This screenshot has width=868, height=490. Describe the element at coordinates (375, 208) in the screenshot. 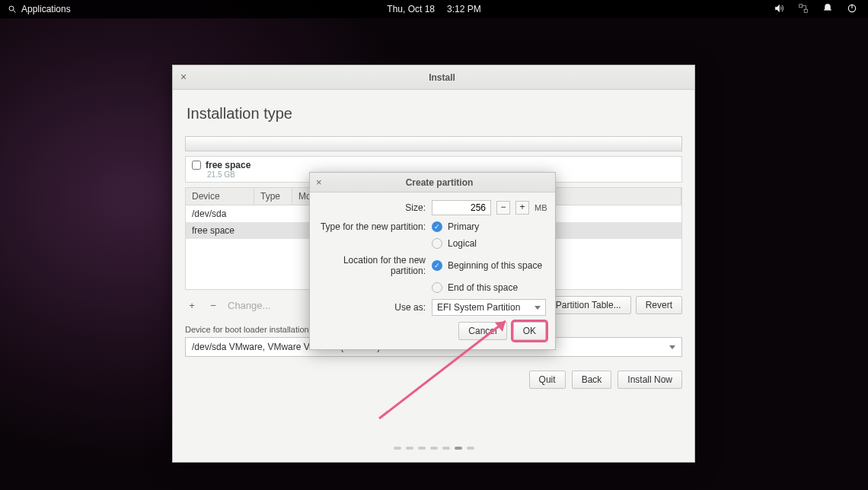

I see `size-label: Size:` at that location.